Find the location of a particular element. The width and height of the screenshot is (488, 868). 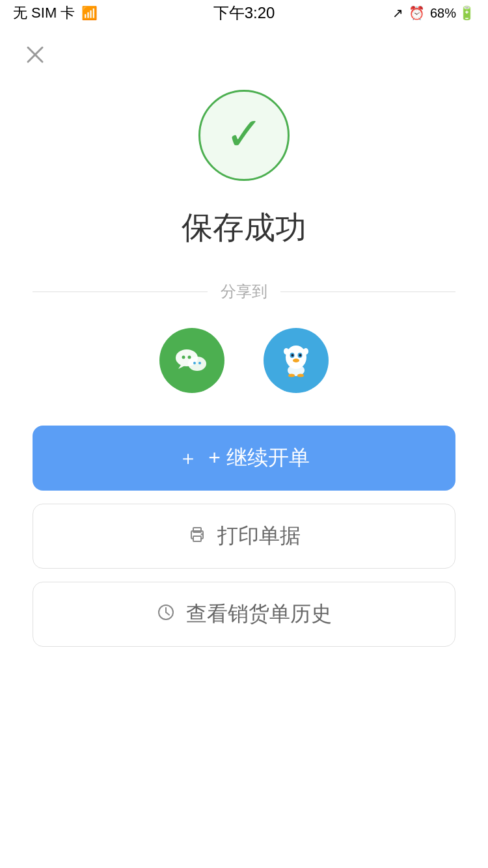

share-section: 分享到 is located at coordinates (244, 337).